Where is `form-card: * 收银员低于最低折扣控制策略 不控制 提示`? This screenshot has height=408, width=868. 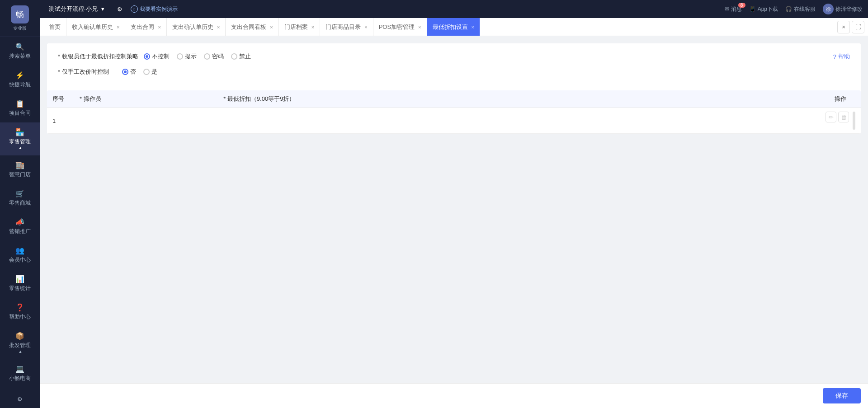
form-card: * 收银员低于最低折扣控制策略 不控制 提示 is located at coordinates (454, 64).